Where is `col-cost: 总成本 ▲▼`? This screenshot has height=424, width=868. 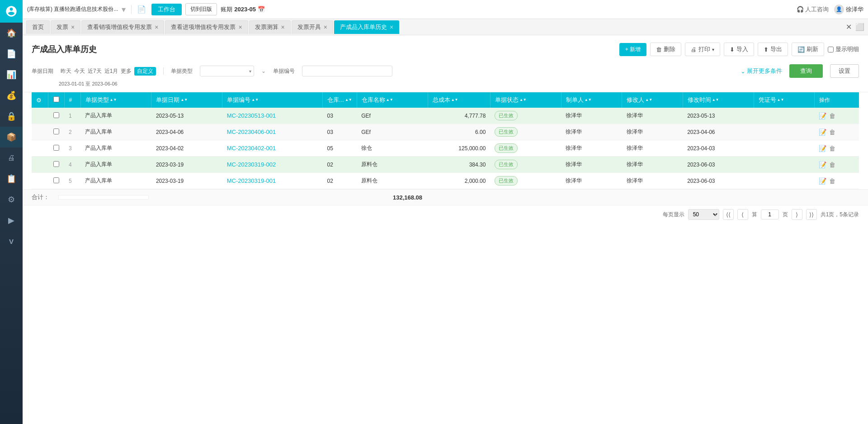
col-cost: 总成本 ▲▼ is located at coordinates (459, 100).